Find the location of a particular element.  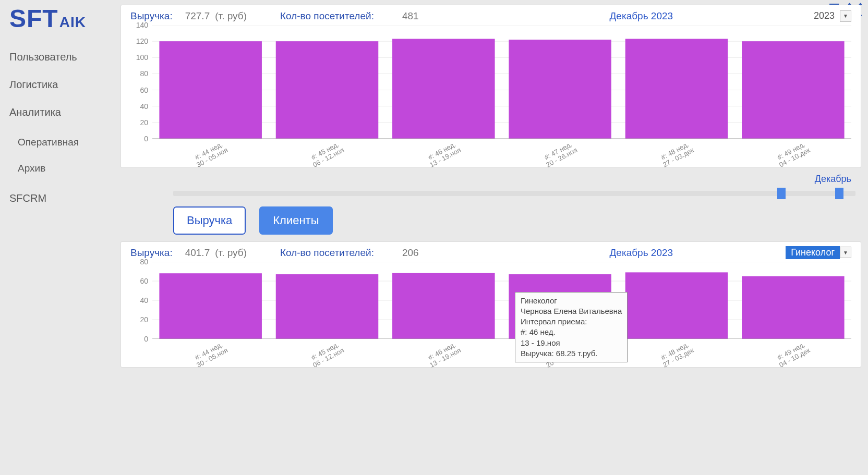

p2-rev-value: 401.7 is located at coordinates (198, 253).